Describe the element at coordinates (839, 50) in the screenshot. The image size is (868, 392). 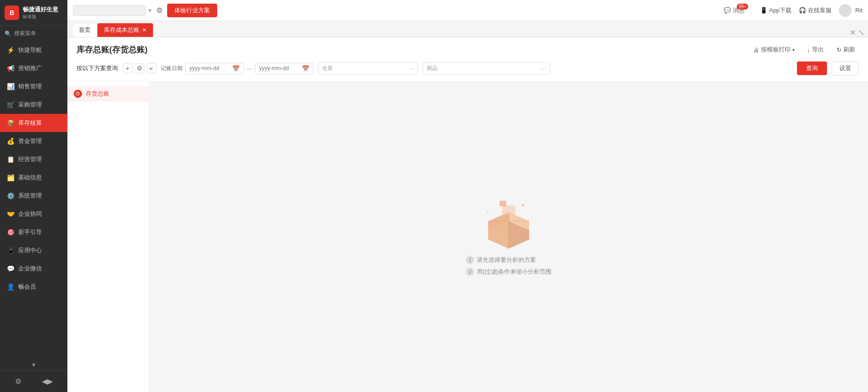
I see `refresh-icon: ↻` at that location.